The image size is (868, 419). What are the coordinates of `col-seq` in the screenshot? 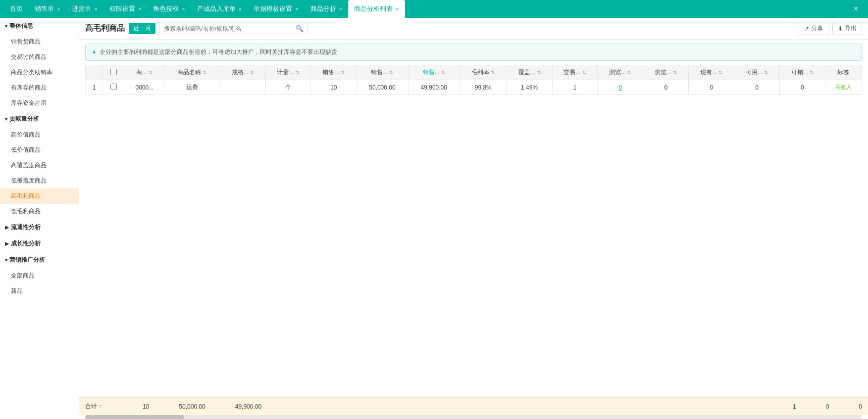 It's located at (94, 73).